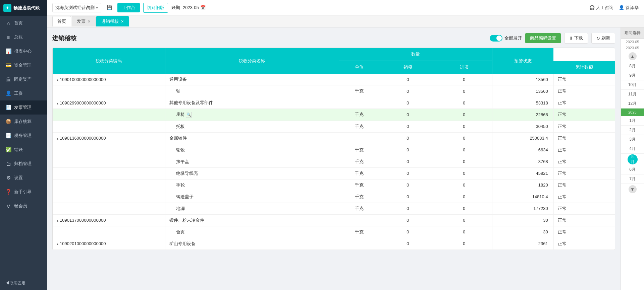 The width and height of the screenshot is (644, 290). Describe the element at coordinates (592, 7) in the screenshot. I see `headset-icon: 🎧` at that location.